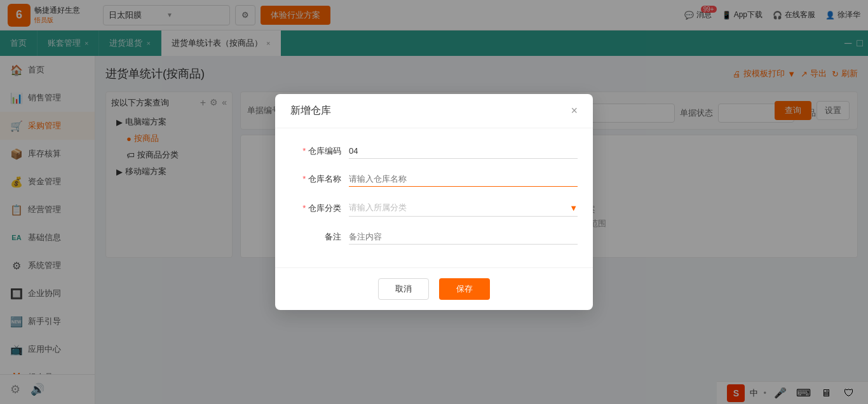 The width and height of the screenshot is (868, 404). I want to click on name-label: 仓库名称, so click(316, 179).